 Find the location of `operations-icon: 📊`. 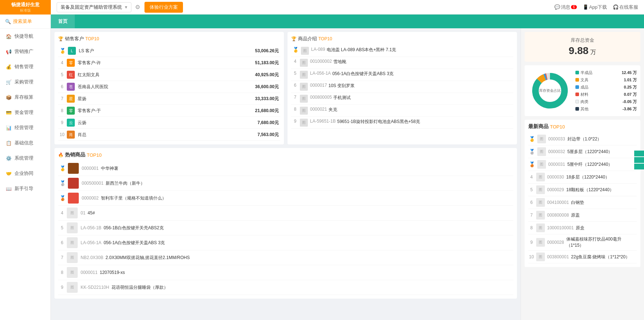

operations-icon: 📊 is located at coordinates (9, 128).